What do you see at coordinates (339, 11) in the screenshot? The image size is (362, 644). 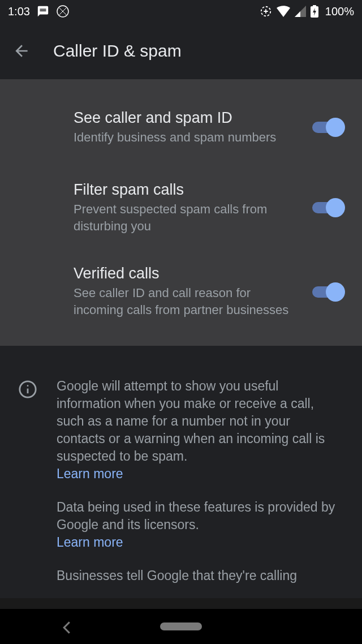 I see `battery-percent: 100%` at bounding box center [339, 11].